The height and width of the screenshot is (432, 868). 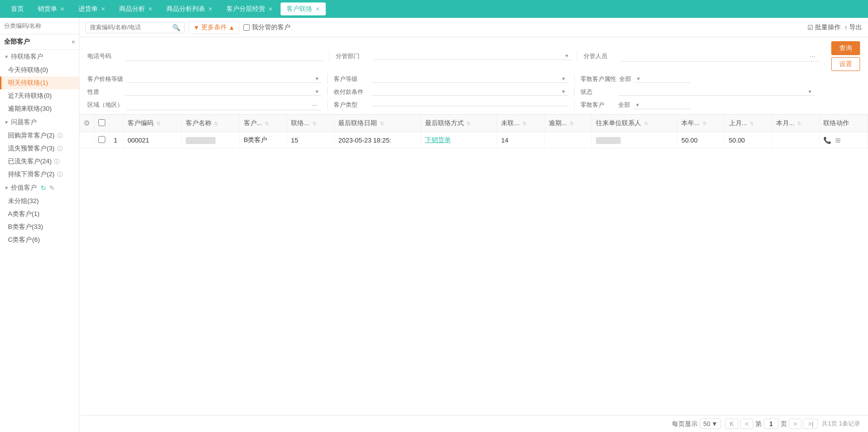 I want to click on batch-ops-button: ☑ 批量操作, so click(x=824, y=27).